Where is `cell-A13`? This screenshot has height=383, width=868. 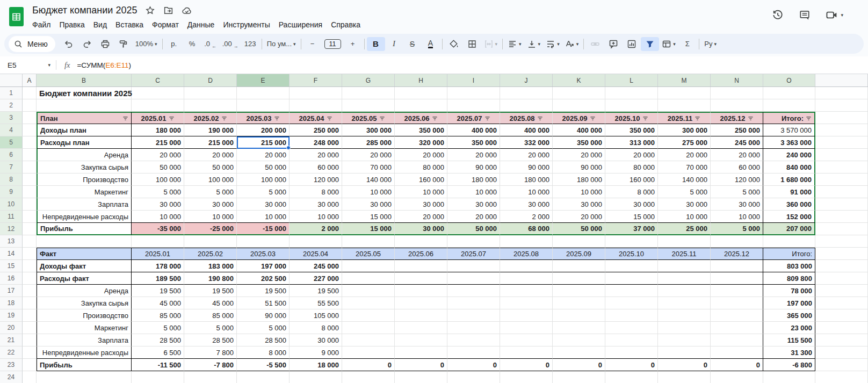 cell-A13 is located at coordinates (30, 242).